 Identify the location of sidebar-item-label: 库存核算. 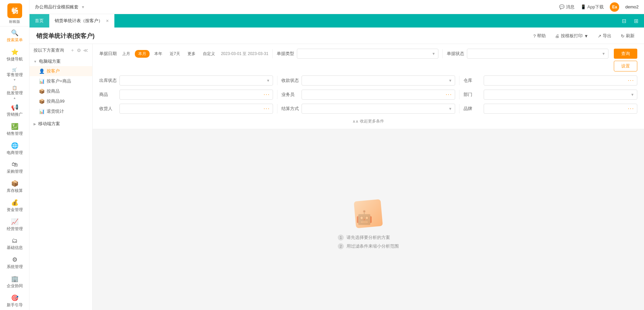
(15, 191).